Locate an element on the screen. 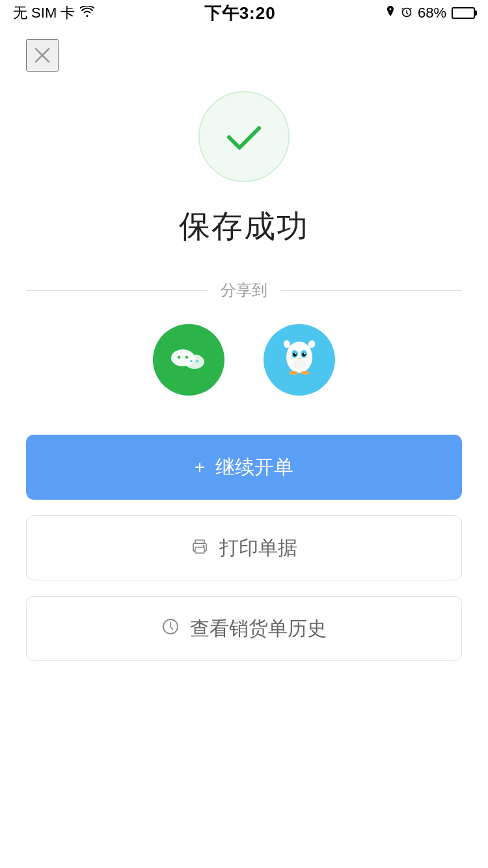  divider-right is located at coordinates (371, 290).